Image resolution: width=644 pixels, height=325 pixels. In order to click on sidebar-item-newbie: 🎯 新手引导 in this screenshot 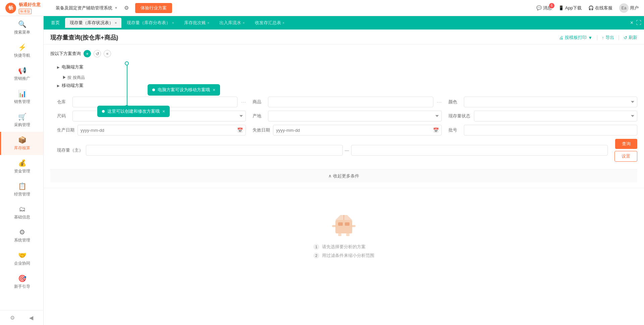, I will do `click(21, 282)`.